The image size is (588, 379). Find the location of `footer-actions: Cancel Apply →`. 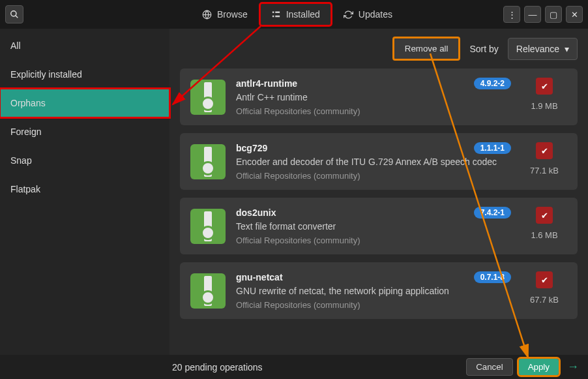

footer-actions: Cancel Apply → is located at coordinates (523, 367).